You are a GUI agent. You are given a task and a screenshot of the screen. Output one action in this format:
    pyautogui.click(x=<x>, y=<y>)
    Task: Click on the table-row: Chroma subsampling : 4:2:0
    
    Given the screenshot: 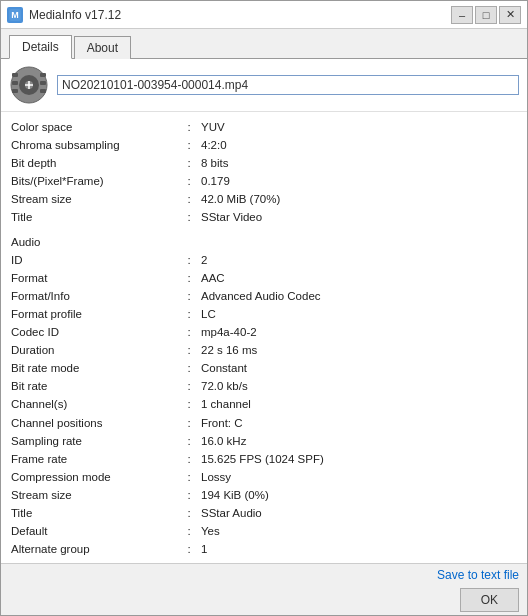 What is the action you would take?
    pyautogui.click(x=264, y=145)
    